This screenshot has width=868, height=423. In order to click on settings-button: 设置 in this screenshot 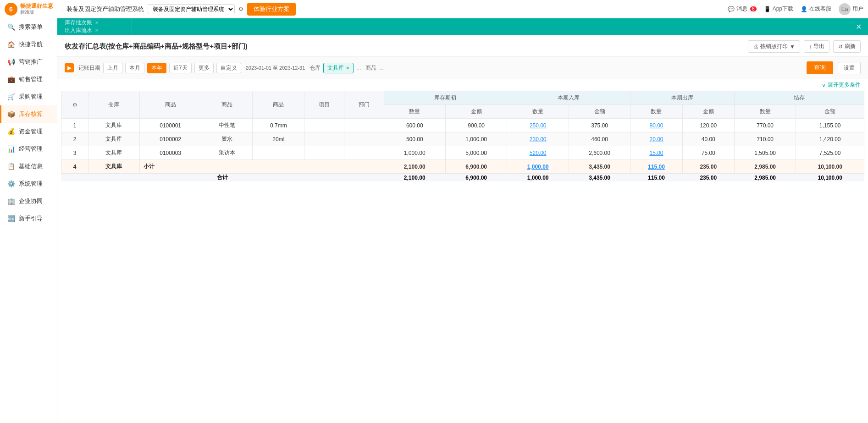, I will do `click(849, 68)`.